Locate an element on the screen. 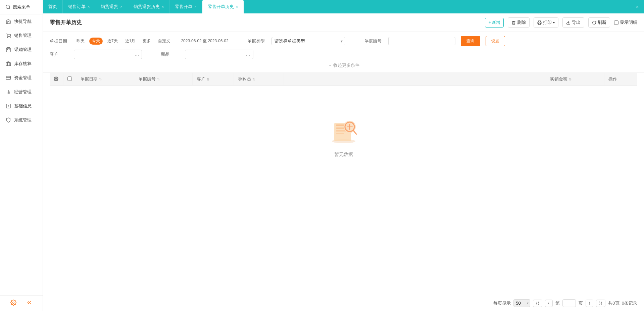  doc-no-sort-icon: ⇅ is located at coordinates (158, 79).